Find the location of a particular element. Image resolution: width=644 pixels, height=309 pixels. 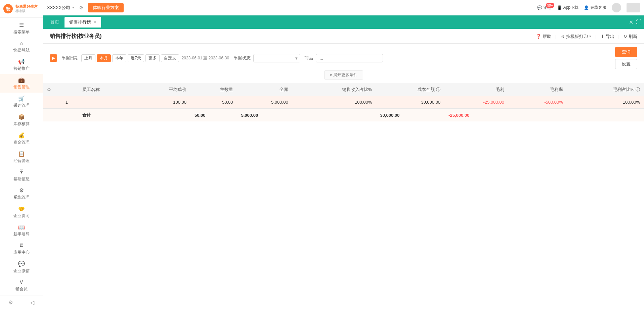

date-filter-group: 单据日期 上月 本月 本年 近7天 更多 自定义 2023-06-01 至 20… is located at coordinates (145, 58).